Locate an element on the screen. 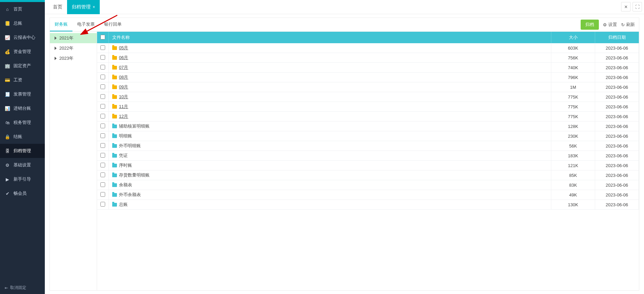 Image resolution: width=644 pixels, height=294 pixels. sidebar-item-member: ✔畅会员 is located at coordinates (22, 193).